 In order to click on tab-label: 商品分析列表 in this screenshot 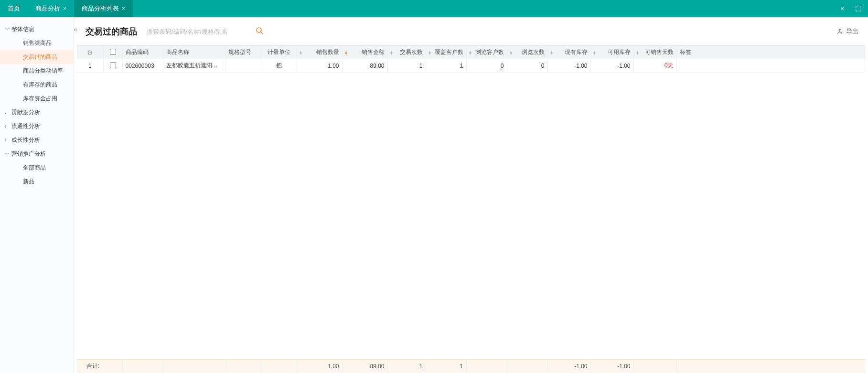, I will do `click(100, 9)`.